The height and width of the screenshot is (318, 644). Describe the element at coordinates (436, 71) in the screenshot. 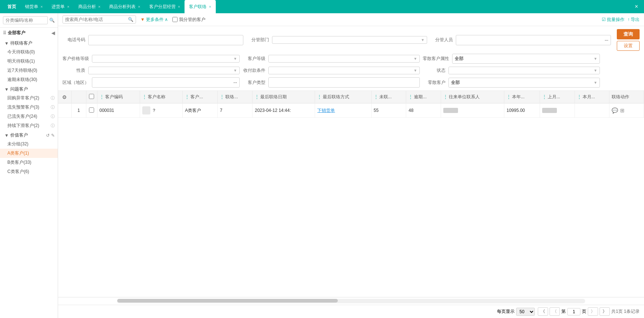

I see `filter-label-status: 状态` at that location.